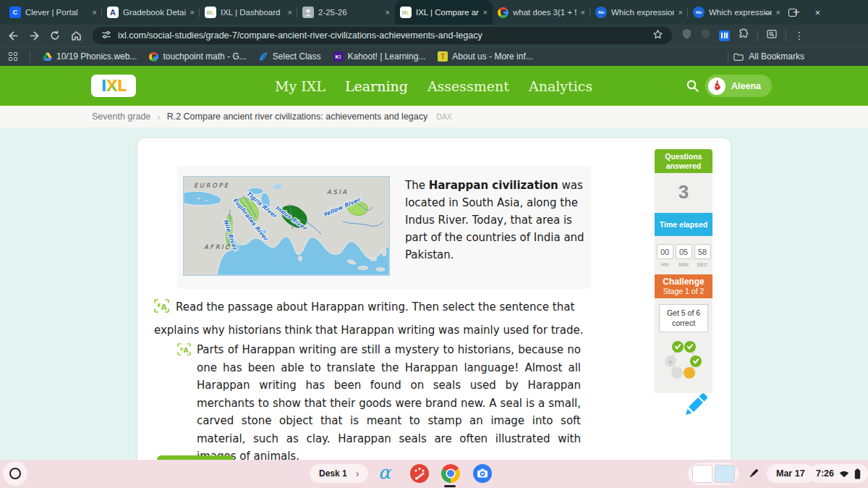  Describe the element at coordinates (434, 35) in the screenshot. I see `browser-toolbar: ixl.com/social-studies/grade-7/compare-a…` at that location.